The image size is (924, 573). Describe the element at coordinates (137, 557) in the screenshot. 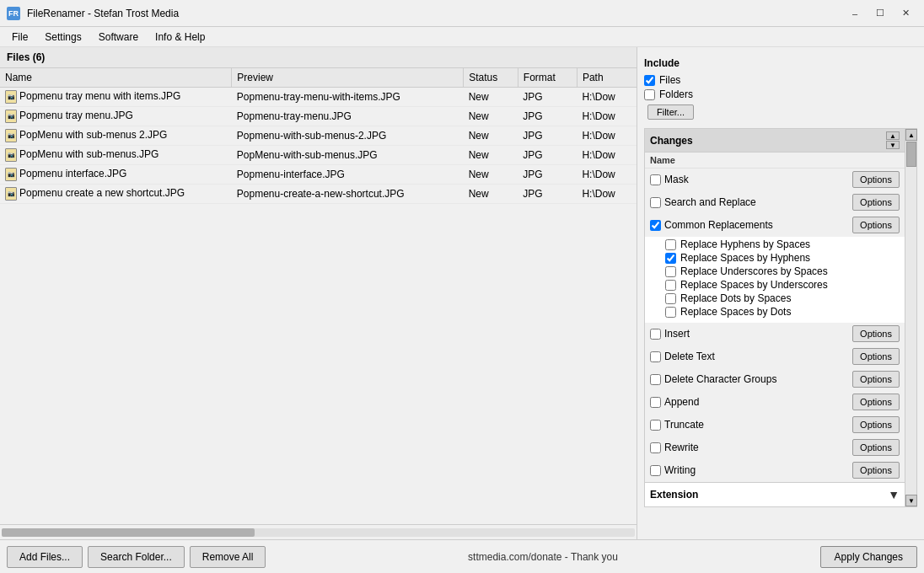

I see `search-folder-button: Search Folder...` at that location.